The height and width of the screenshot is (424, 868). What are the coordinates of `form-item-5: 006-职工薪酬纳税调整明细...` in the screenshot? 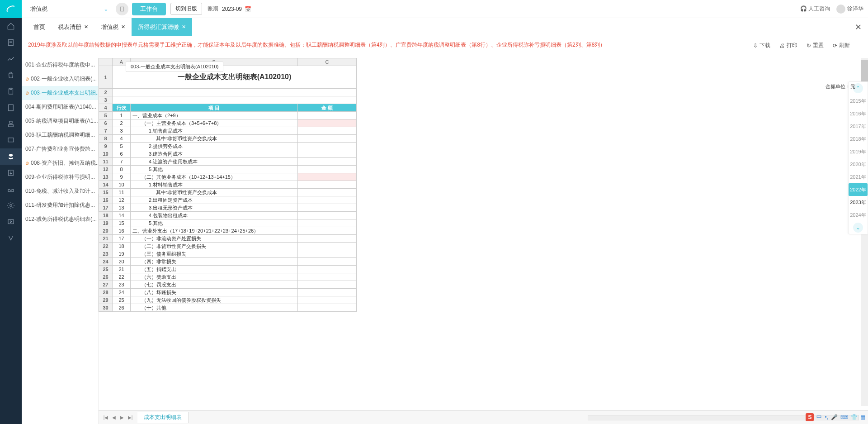 It's located at (60, 135).